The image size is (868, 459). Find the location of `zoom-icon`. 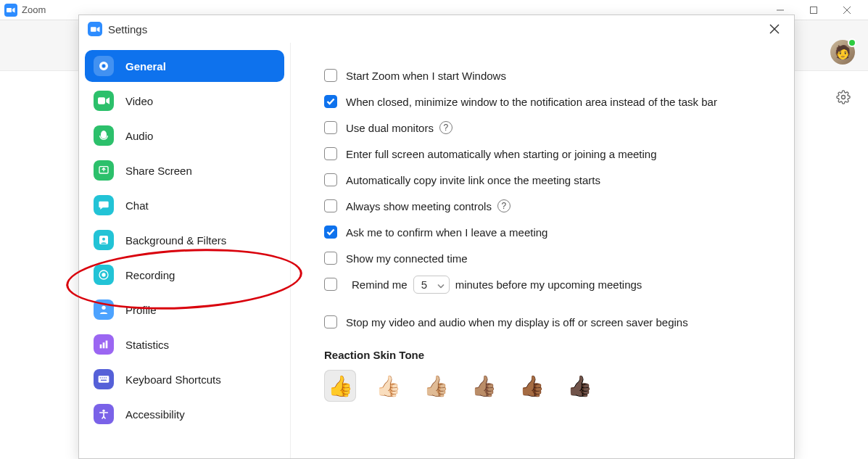

zoom-icon is located at coordinates (95, 29).